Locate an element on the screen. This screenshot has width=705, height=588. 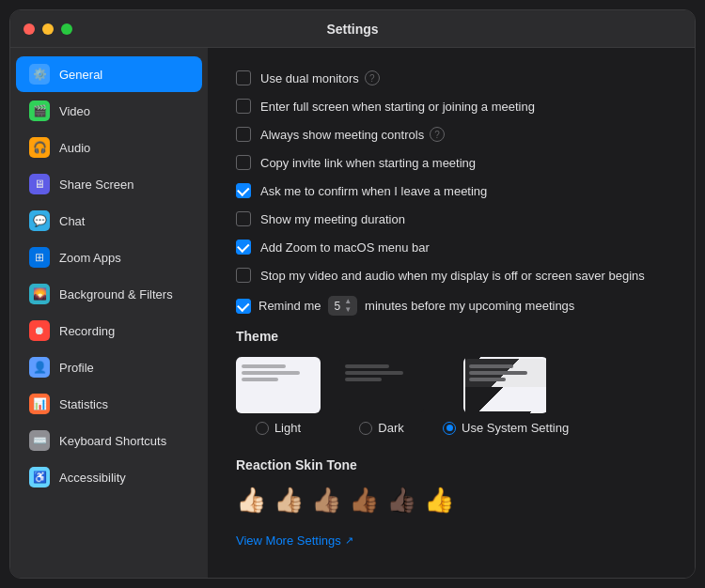
theme-radio-dark is located at coordinates (366, 428).